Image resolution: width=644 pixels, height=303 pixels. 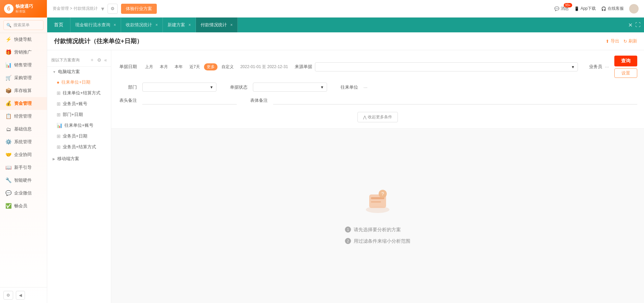 What do you see at coordinates (68, 159) in the screenshot?
I see `mobile-group-label: 移动端方案` at bounding box center [68, 159].